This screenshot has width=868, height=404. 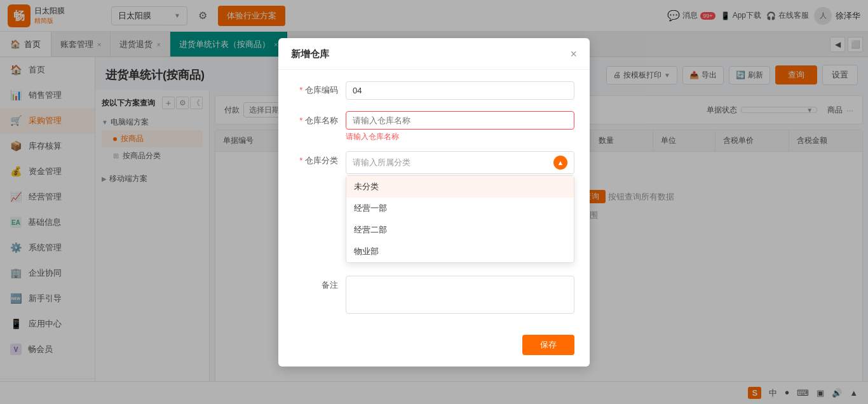 I want to click on note-label: 备注, so click(x=316, y=283).